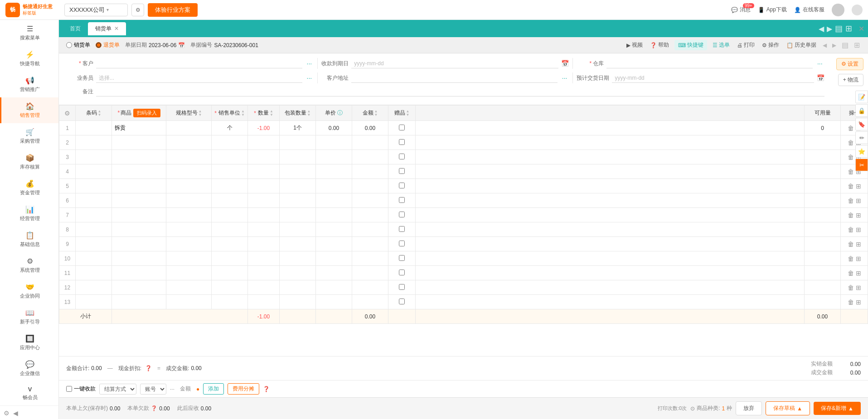  Describe the element at coordinates (849, 29) in the screenshot. I see `tab-list-view-icon: ⊞` at that location.